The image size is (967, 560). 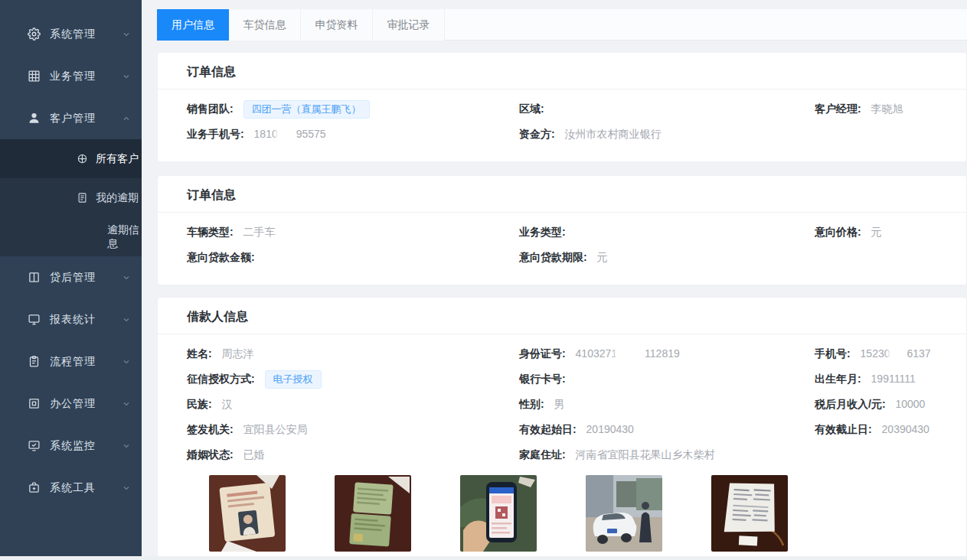 I want to click on sidebar-item-label: 客户管理, so click(x=86, y=119).